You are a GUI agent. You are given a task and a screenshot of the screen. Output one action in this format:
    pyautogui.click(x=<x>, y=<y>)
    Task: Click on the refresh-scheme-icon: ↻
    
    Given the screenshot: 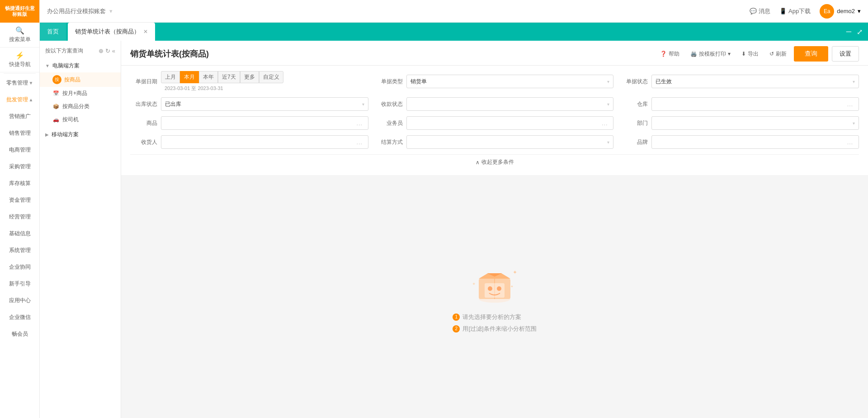 What is the action you would take?
    pyautogui.click(x=108, y=51)
    